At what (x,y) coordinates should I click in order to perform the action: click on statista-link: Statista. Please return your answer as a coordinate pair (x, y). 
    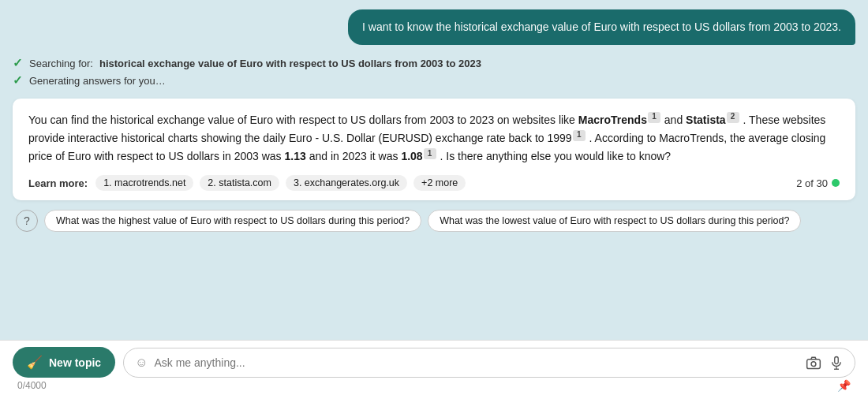
    Looking at the image, I should click on (705, 120).